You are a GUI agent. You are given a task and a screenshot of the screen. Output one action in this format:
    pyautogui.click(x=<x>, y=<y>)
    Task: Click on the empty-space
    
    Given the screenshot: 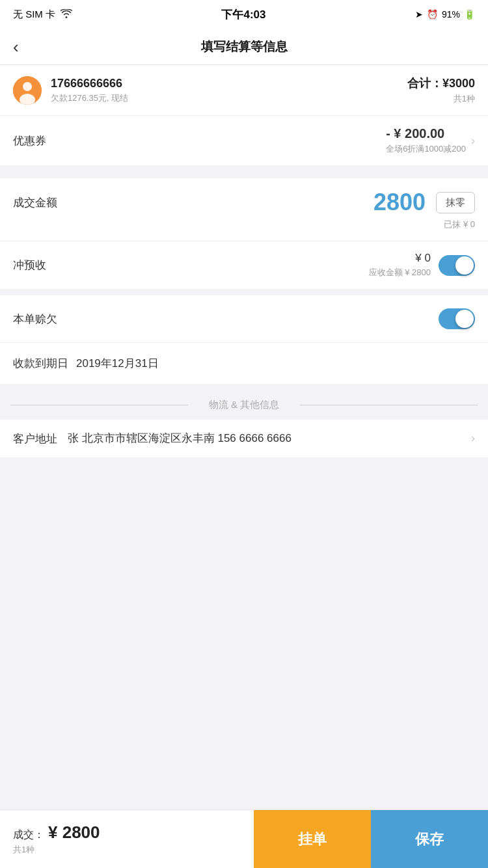 What is the action you would take?
    pyautogui.click(x=244, y=516)
    